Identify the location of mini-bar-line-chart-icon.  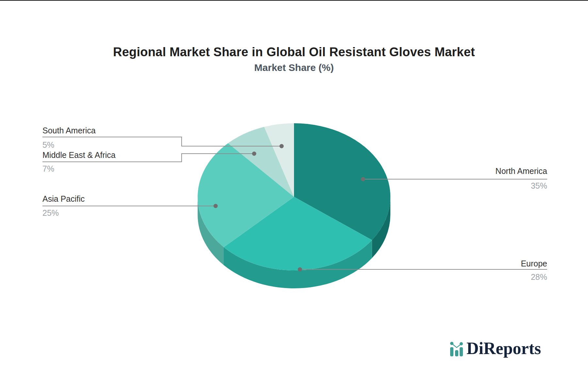
(457, 349).